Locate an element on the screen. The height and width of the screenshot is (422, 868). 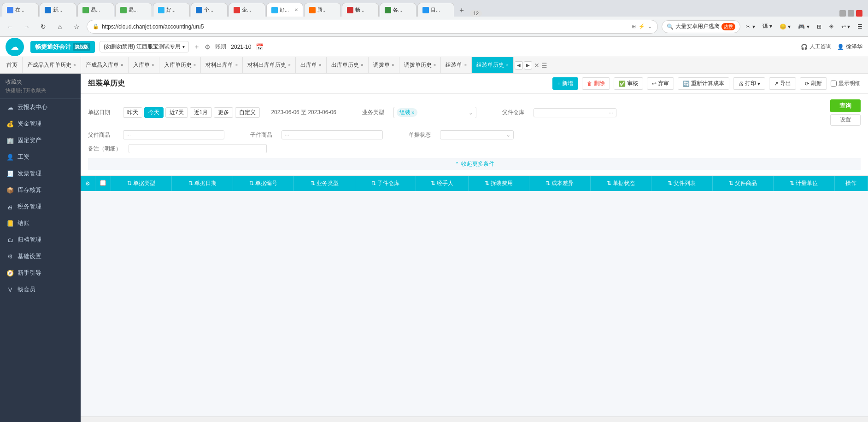
nav-tab-close-9: × is located at coordinates (393, 65).